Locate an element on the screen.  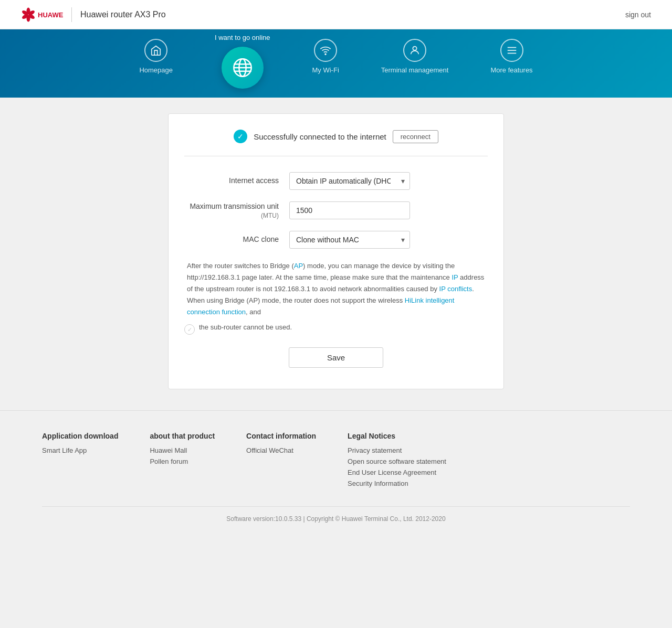
internet-access-control: Obtain IP automatically (DHCP) PPPoE Sta… is located at coordinates (350, 181).